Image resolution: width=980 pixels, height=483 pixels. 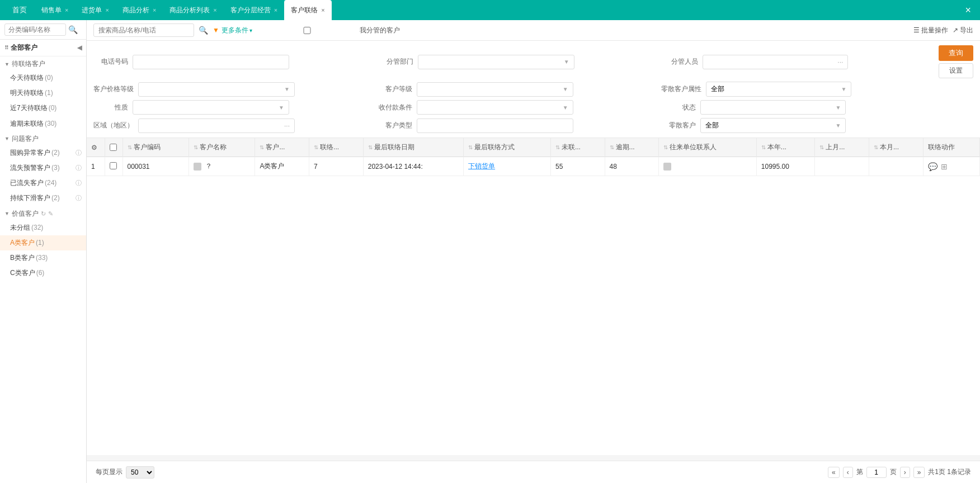 I want to click on sidebar-search-input, so click(x=35, y=30).